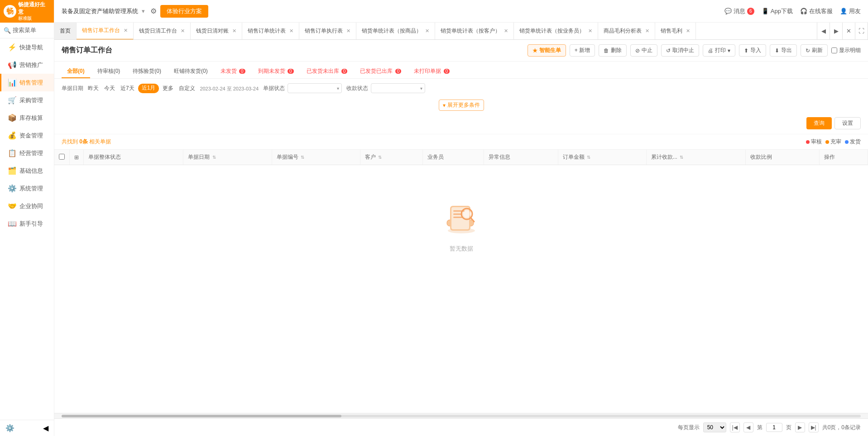 The image size is (868, 436). I want to click on delete-btn: 🗑 删除, so click(613, 51).